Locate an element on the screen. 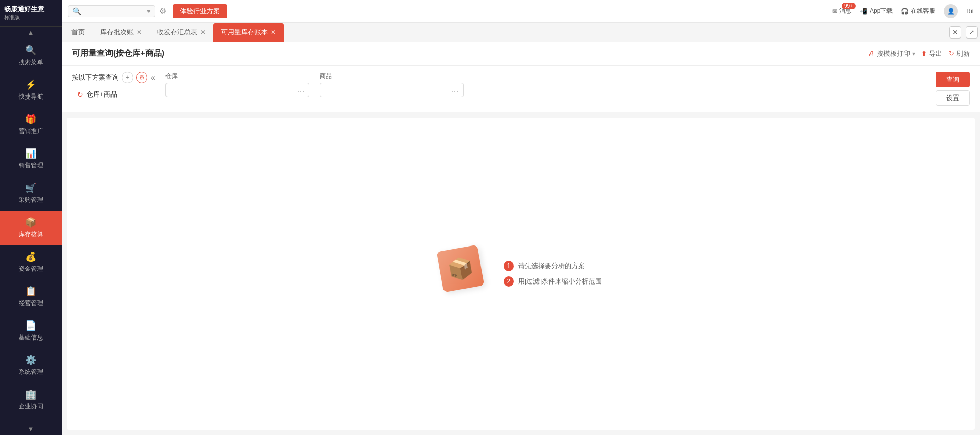 This screenshot has height=435, width=980. clipboard-icon: 📋 is located at coordinates (31, 291).